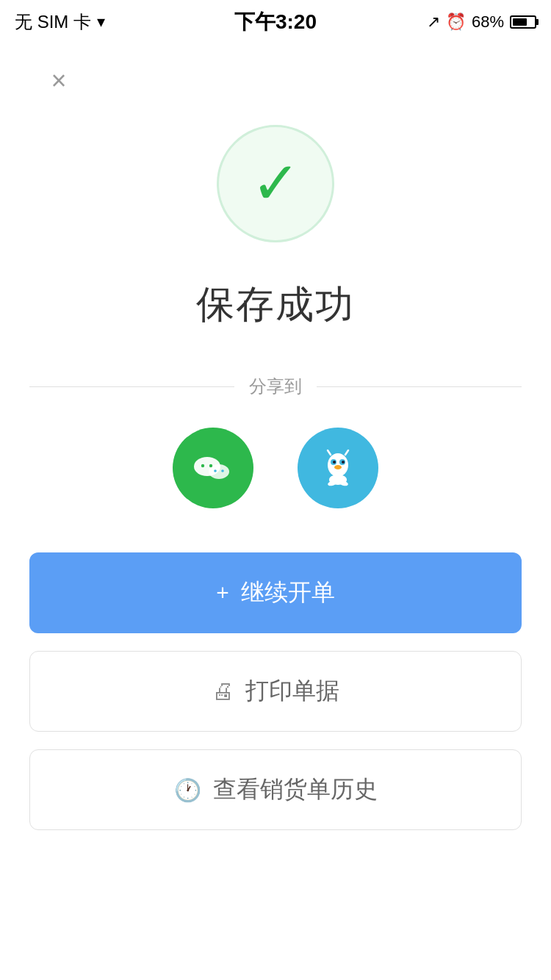 The image size is (551, 980). I want to click on plus-icon: +, so click(223, 593).